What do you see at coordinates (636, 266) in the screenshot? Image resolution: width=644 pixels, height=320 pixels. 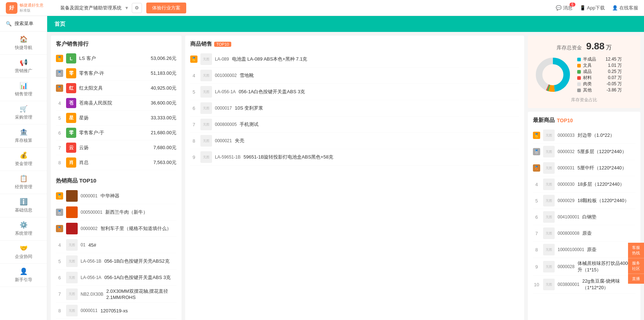 I see `cs-community-button: 服务社区` at bounding box center [636, 266].